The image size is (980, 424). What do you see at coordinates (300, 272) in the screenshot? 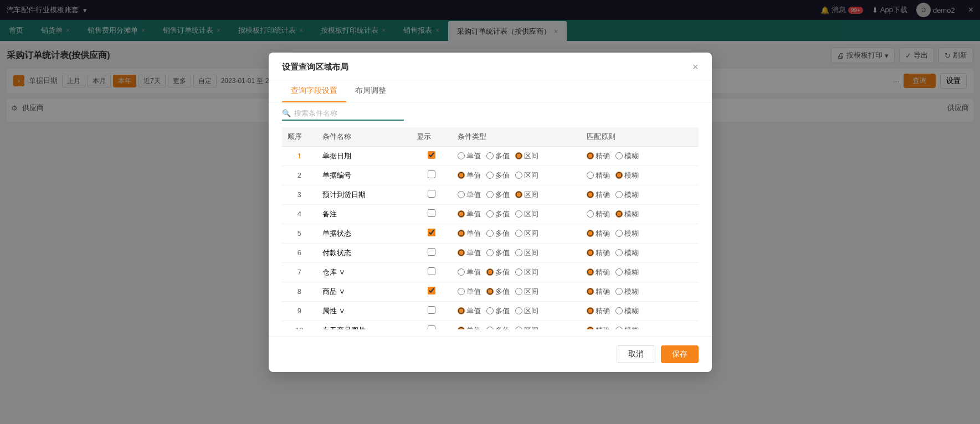
I see `row-order: 7` at bounding box center [300, 272].